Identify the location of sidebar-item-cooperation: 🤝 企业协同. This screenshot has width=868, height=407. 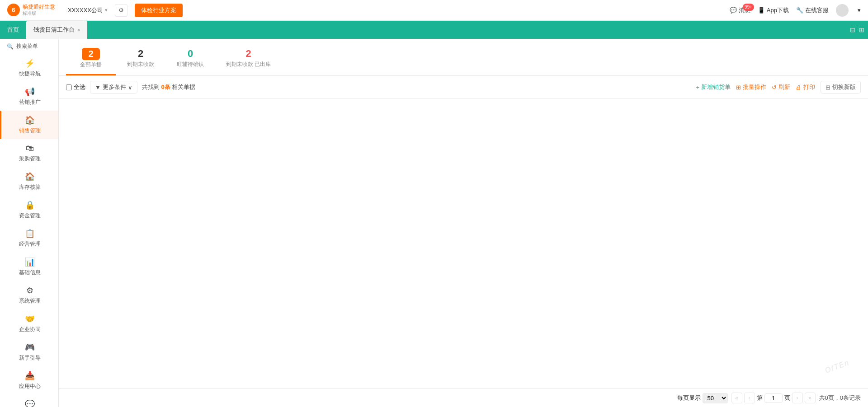
(29, 323).